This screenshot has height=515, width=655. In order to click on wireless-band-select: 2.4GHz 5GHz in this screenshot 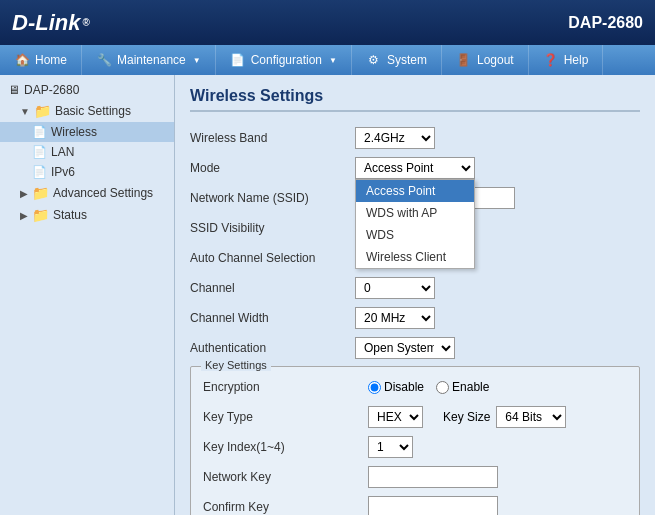, I will do `click(395, 138)`.